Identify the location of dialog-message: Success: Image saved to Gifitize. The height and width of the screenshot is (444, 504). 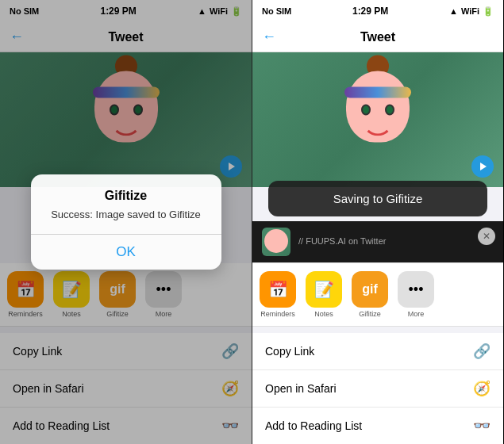
(126, 215).